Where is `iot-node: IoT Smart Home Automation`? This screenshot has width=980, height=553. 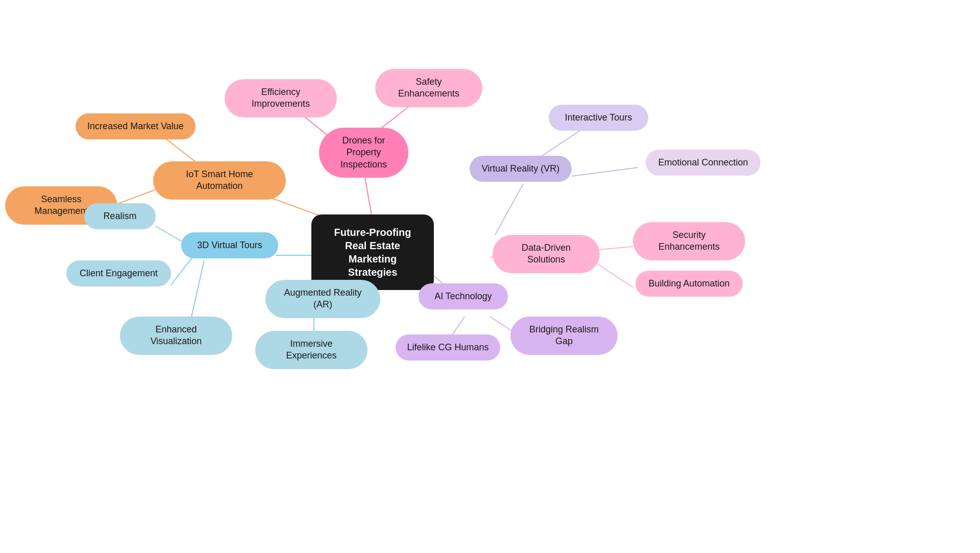 iot-node: IoT Smart Home Automation is located at coordinates (219, 181).